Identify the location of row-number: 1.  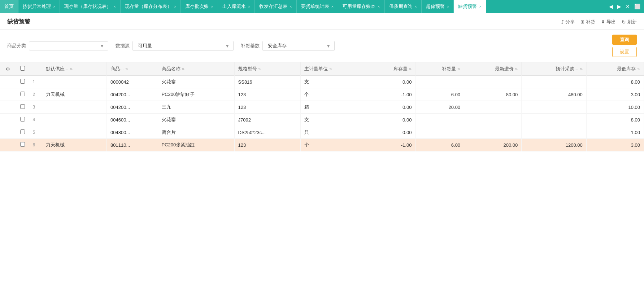
(35, 82).